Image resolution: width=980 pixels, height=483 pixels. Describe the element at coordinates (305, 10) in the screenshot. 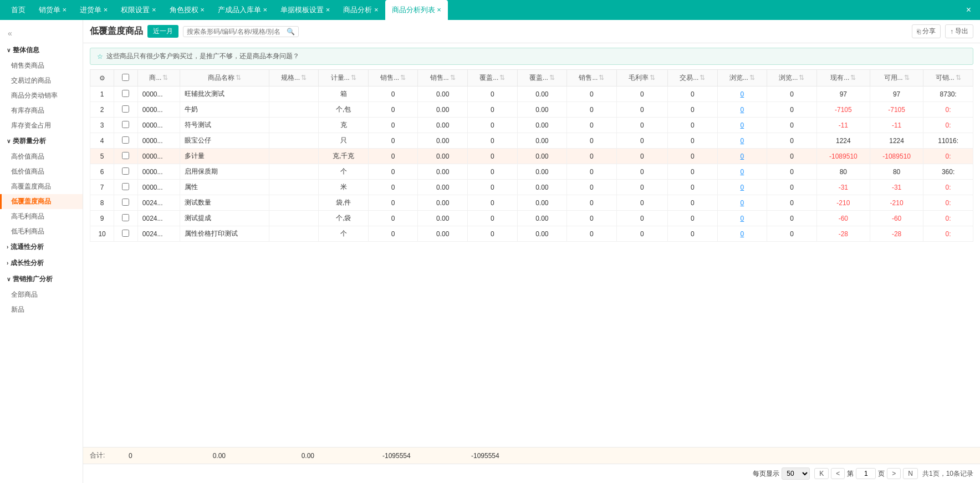

I see `nav-template: 单据模板设置 ×` at that location.